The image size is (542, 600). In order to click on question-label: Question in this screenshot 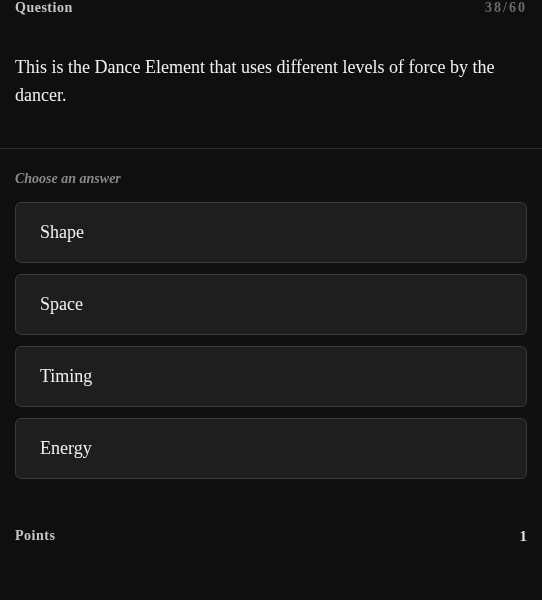, I will do `click(44, 8)`.